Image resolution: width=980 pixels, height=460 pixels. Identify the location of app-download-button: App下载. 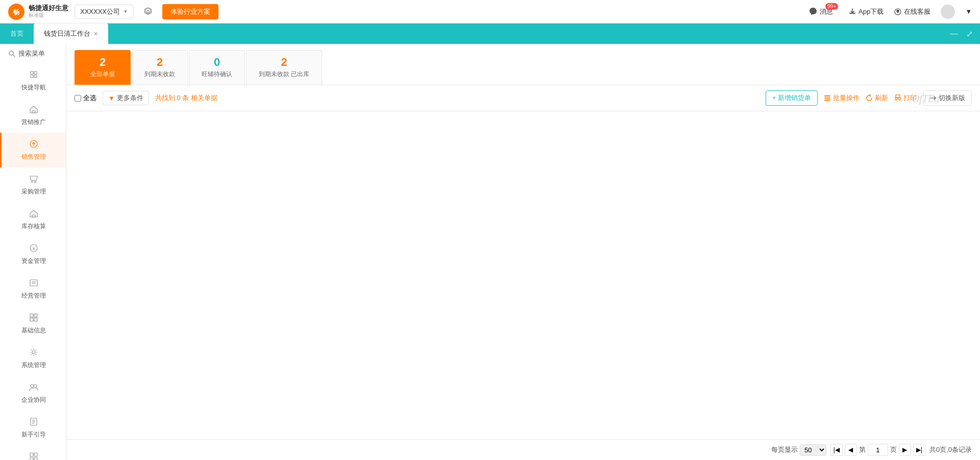
(866, 12).